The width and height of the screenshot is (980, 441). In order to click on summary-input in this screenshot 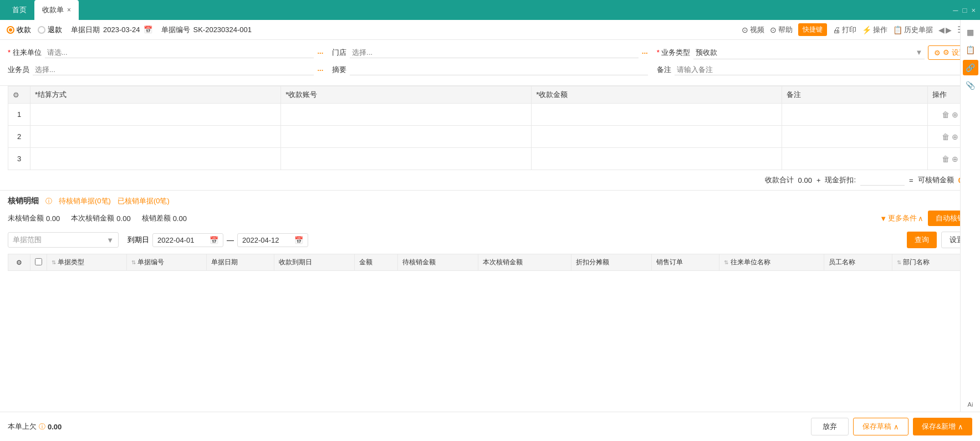, I will do `click(499, 70)`.